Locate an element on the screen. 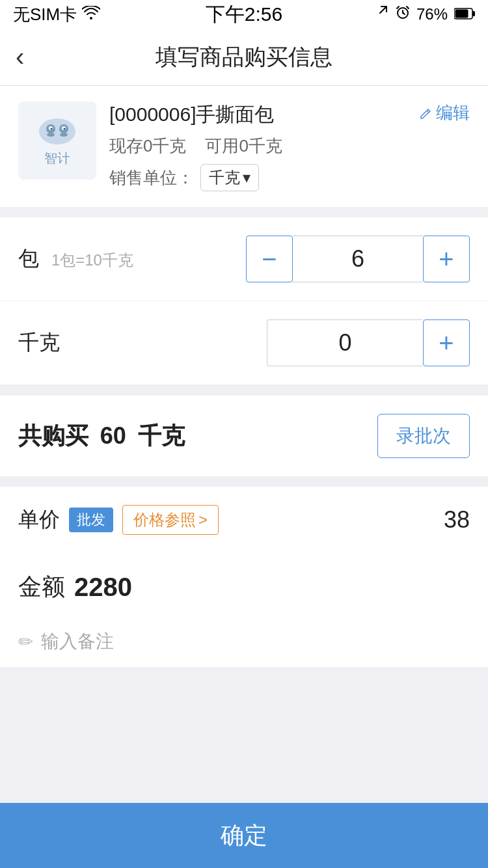 This screenshot has width=488, height=868. wifi-icon is located at coordinates (91, 14).